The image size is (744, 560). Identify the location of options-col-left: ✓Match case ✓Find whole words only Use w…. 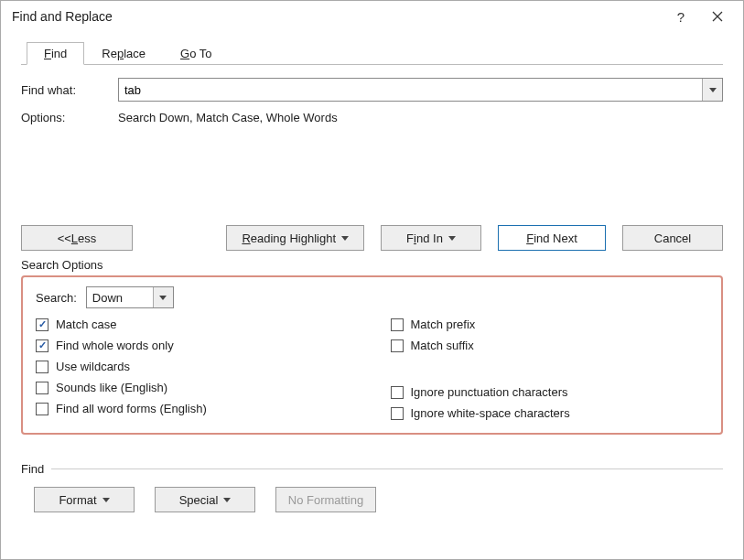
(195, 369).